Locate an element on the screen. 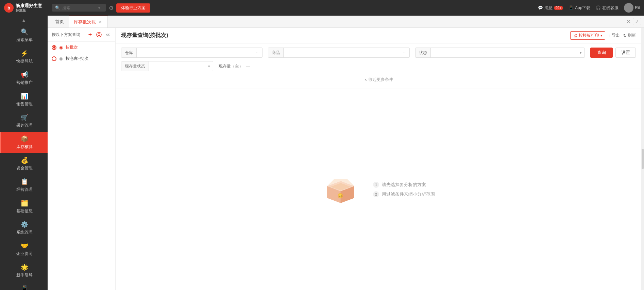  warehouse-more-btn: ··· is located at coordinates (258, 53).